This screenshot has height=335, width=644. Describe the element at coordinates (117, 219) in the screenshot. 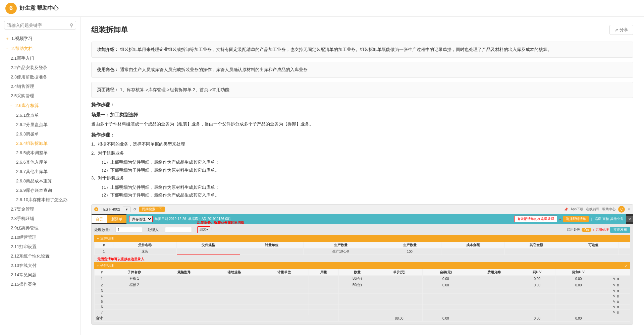

I see `nav-new: 新添单` at that location.